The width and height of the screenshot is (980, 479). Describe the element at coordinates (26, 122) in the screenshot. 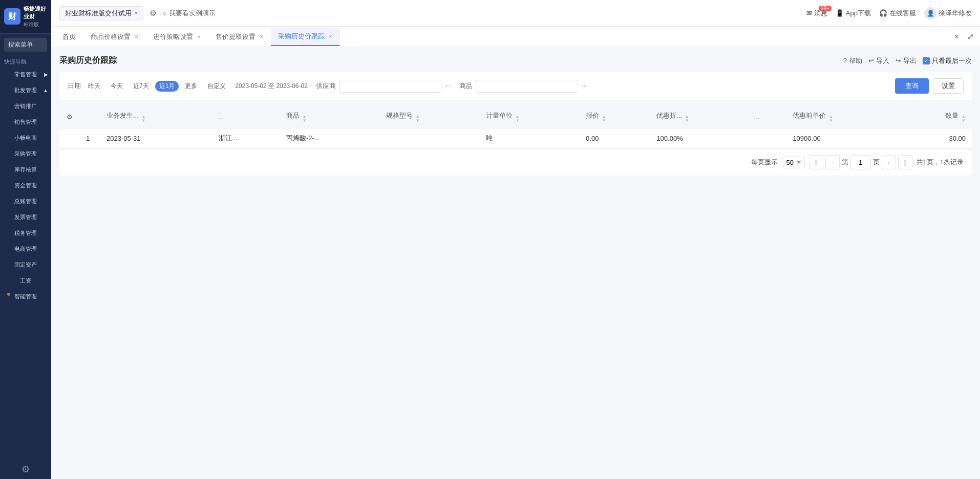

I see `sidebar-item-sales: 销售管理` at that location.